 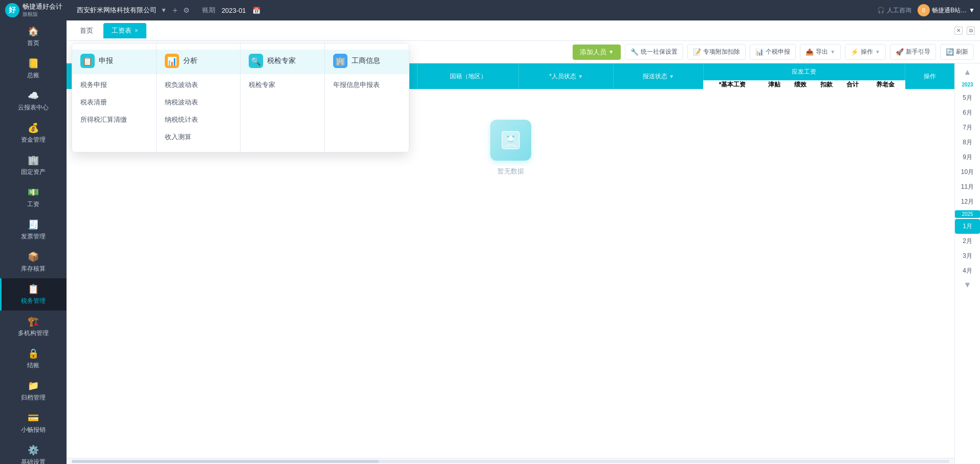 What do you see at coordinates (33, 96) in the screenshot?
I see `cloud-icon: ☁️` at bounding box center [33, 96].